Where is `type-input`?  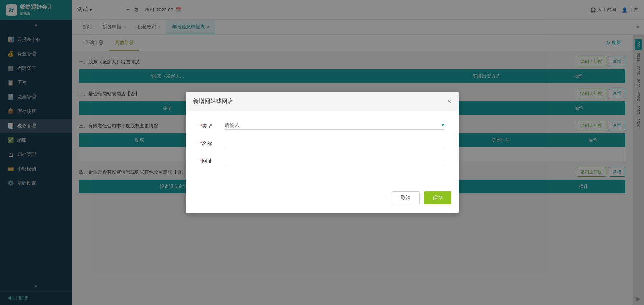 type-input is located at coordinates (333, 125).